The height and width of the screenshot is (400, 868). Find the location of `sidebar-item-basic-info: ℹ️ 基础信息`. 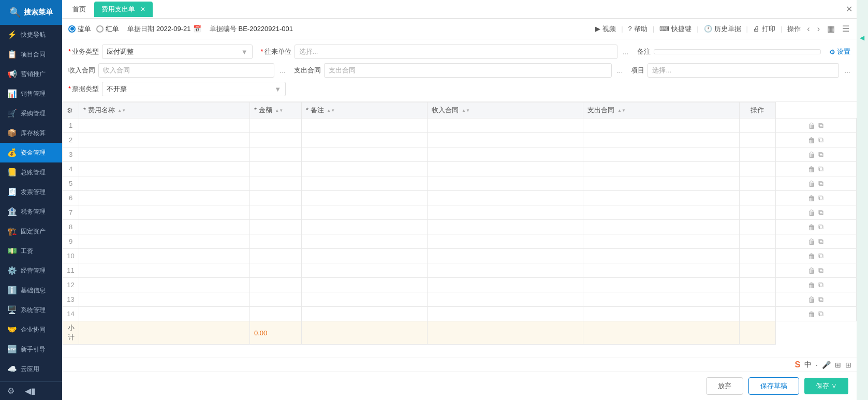

sidebar-item-basic-info: ℹ️ 基础信息 is located at coordinates (31, 290).